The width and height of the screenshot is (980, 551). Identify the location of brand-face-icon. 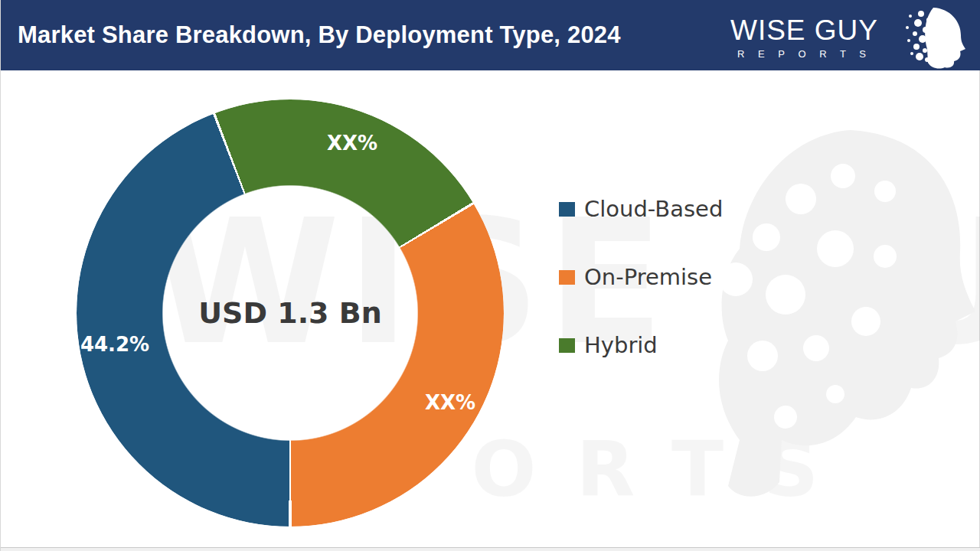
(924, 37).